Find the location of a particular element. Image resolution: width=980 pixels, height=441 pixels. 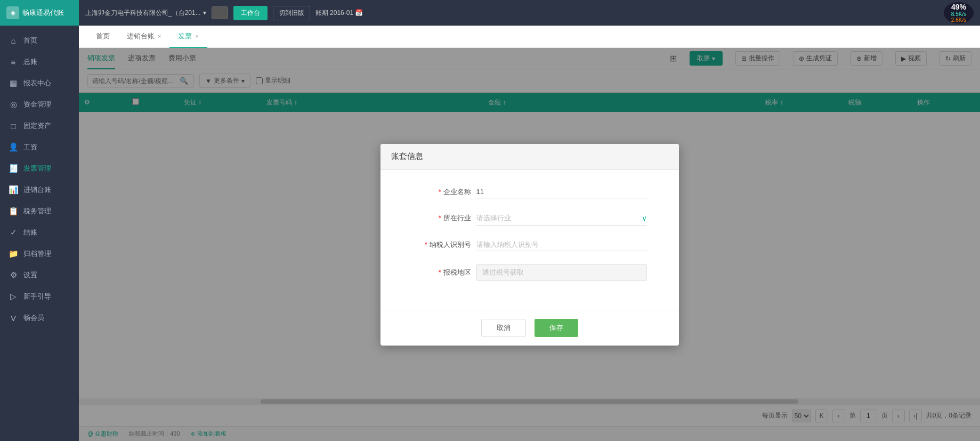

sidebar-item-guide: ▷ 新手引导 is located at coordinates (39, 296).